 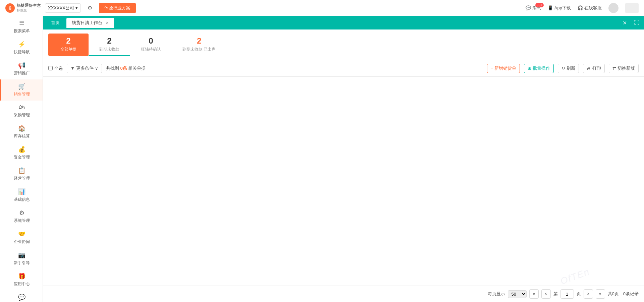 What do you see at coordinates (559, 8) in the screenshot?
I see `app-download-button: 📱 App下载` at bounding box center [559, 8].